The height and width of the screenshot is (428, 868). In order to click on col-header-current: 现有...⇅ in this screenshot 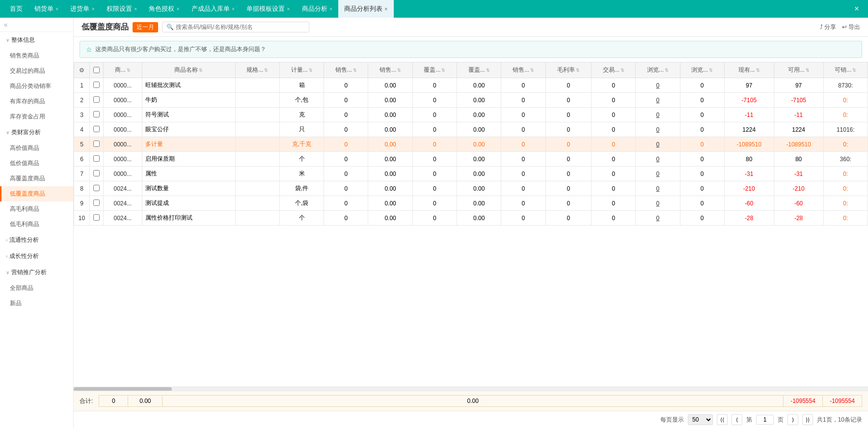, I will do `click(749, 70)`.